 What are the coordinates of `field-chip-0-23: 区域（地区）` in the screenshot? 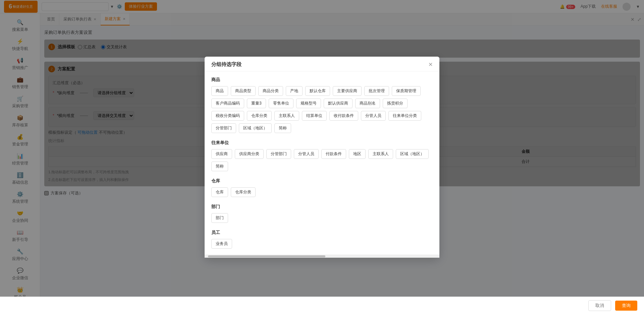 It's located at (255, 128).